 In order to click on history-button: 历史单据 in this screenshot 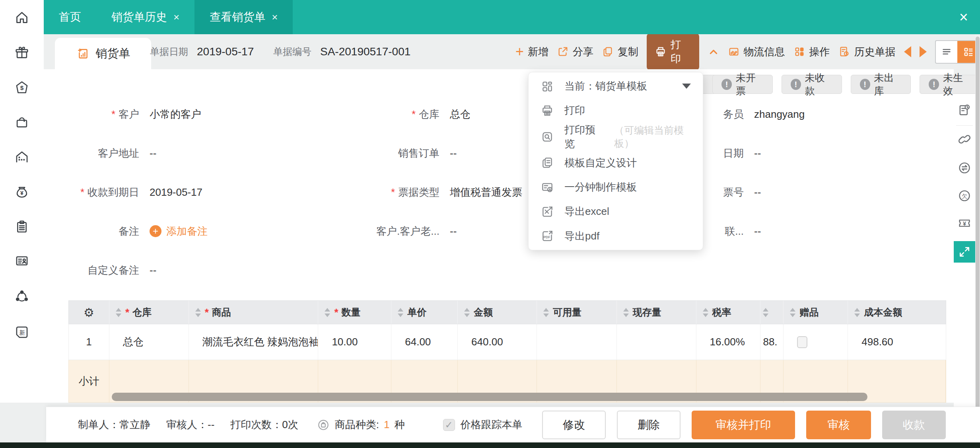, I will do `click(867, 52)`.